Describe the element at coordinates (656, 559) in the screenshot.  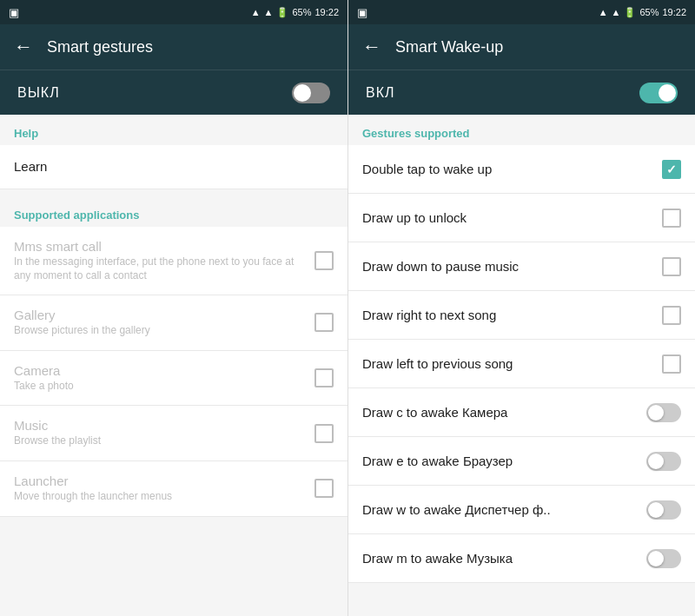
I see `right-draw-m-toggle-knob` at that location.